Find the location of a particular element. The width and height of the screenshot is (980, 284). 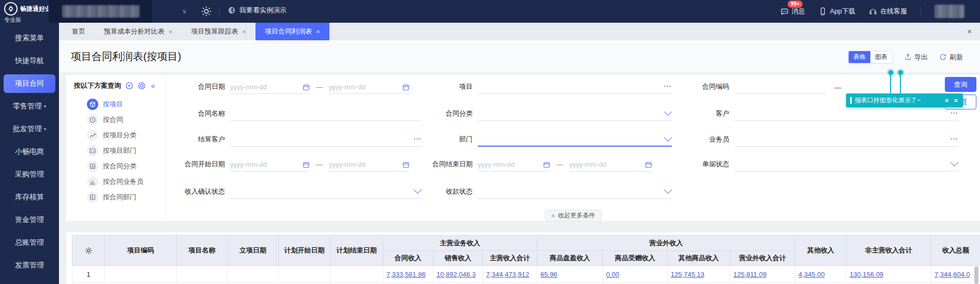

col-header-setup-date: 立项日期 is located at coordinates (253, 251).